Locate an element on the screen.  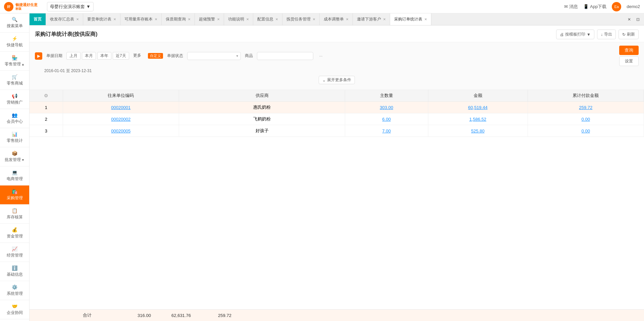
tab-close-usable-stock: ✕ is located at coordinates (156, 19).